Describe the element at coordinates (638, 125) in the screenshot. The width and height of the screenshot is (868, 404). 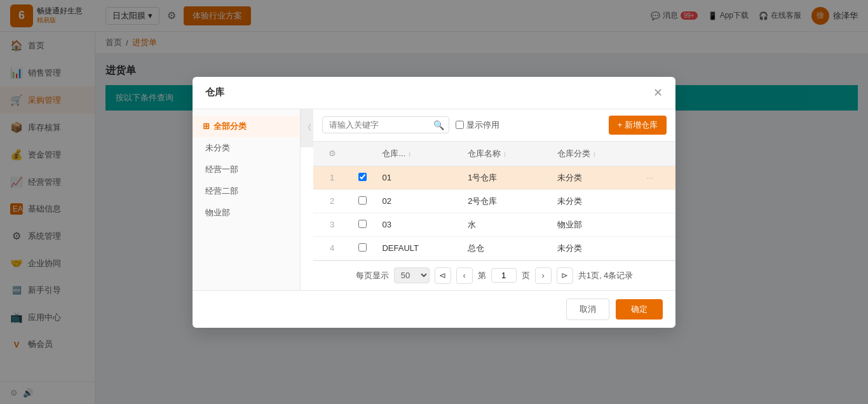
I see `add-warehouse-button: + 新增仓库` at that location.